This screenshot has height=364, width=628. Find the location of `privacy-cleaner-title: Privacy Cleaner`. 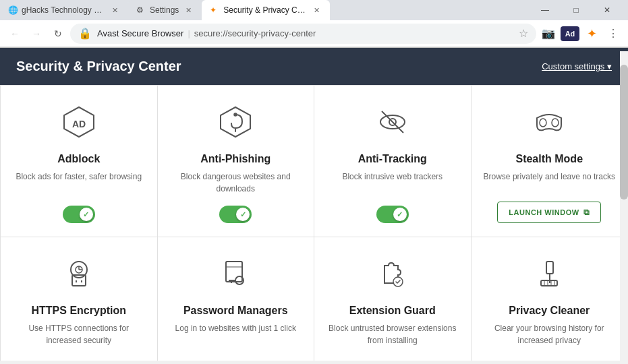

privacy-cleaner-title: Privacy Cleaner is located at coordinates (549, 311).